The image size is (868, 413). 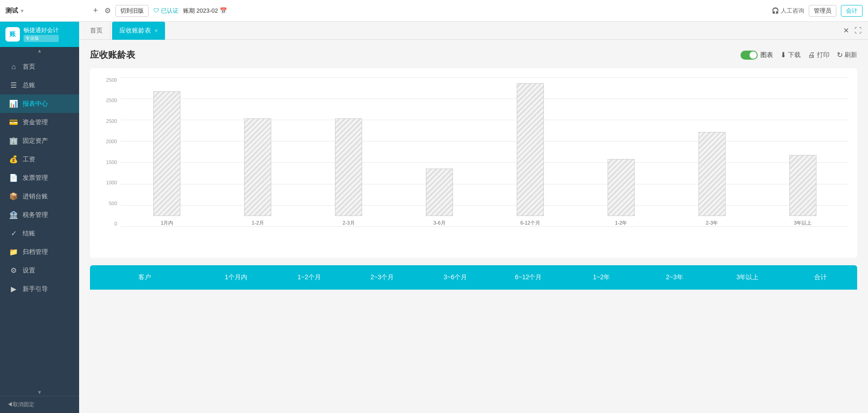 I want to click on sidebar-item-invoice: 📄 发票管理, so click(x=40, y=178).